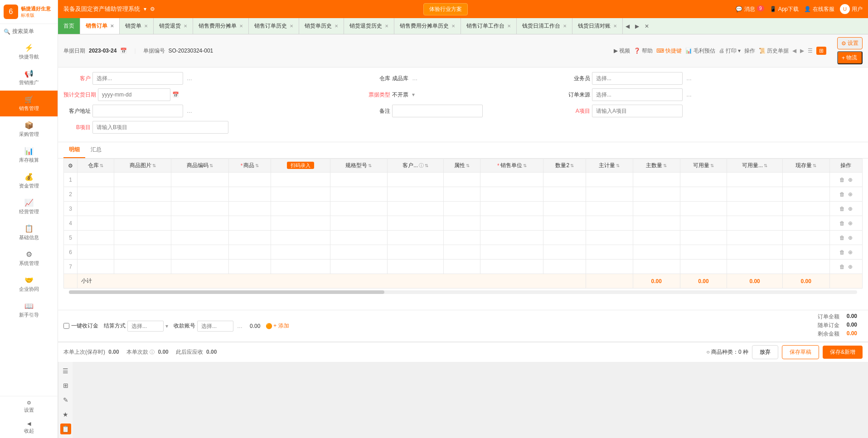 This screenshot has width=868, height=438. I want to click on col-available: 可用量⇅, so click(703, 166).